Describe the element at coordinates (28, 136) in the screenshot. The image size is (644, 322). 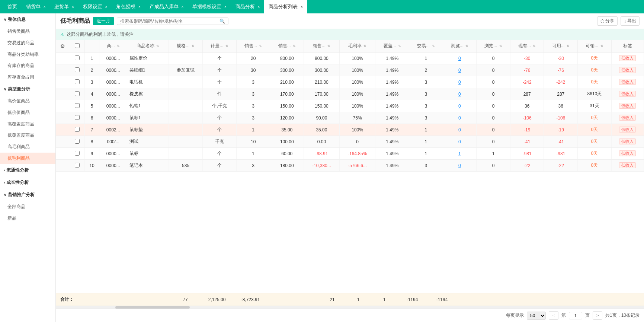
I see `sidebar-item-low-coverage: 低覆盖度商品` at that location.